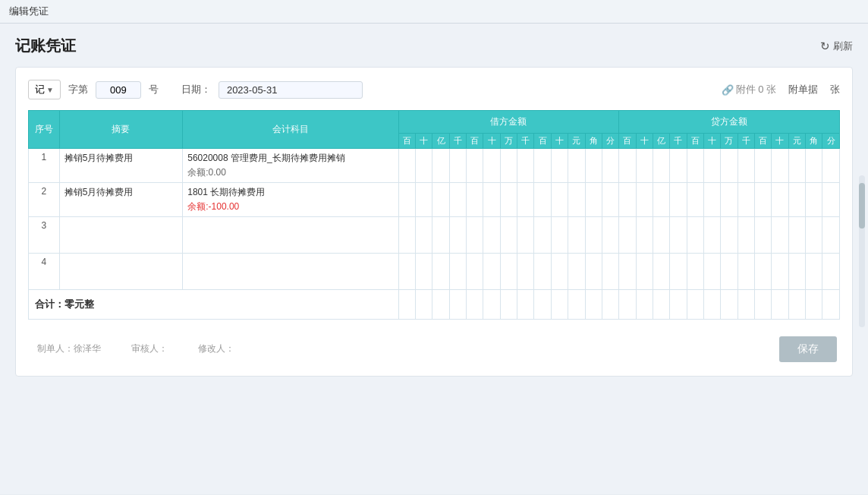 This screenshot has height=495, width=868. Describe the element at coordinates (121, 166) in the screenshot. I see `row-1-summary: 摊销5月待摊费用` at that location.